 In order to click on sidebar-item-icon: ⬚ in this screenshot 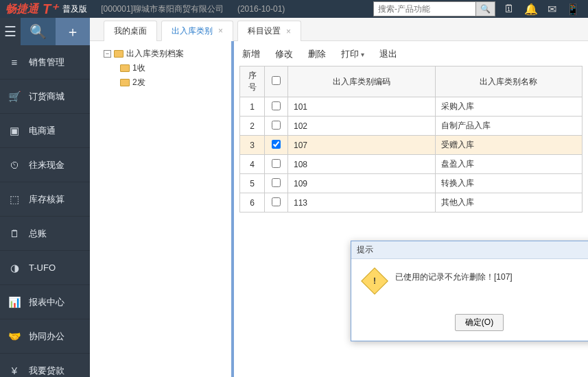, I will do `click(14, 199)`.